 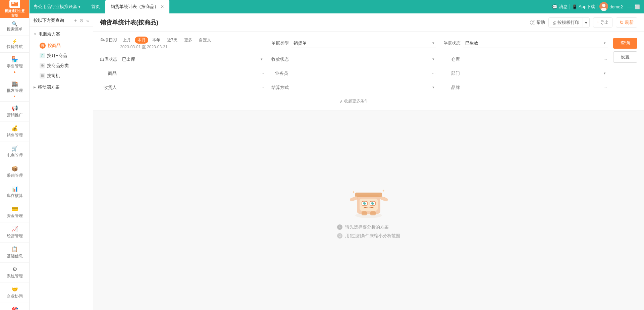 What do you see at coordinates (15, 27) in the screenshot?
I see `search-menu: 🔍 搜索菜单` at bounding box center [15, 27].